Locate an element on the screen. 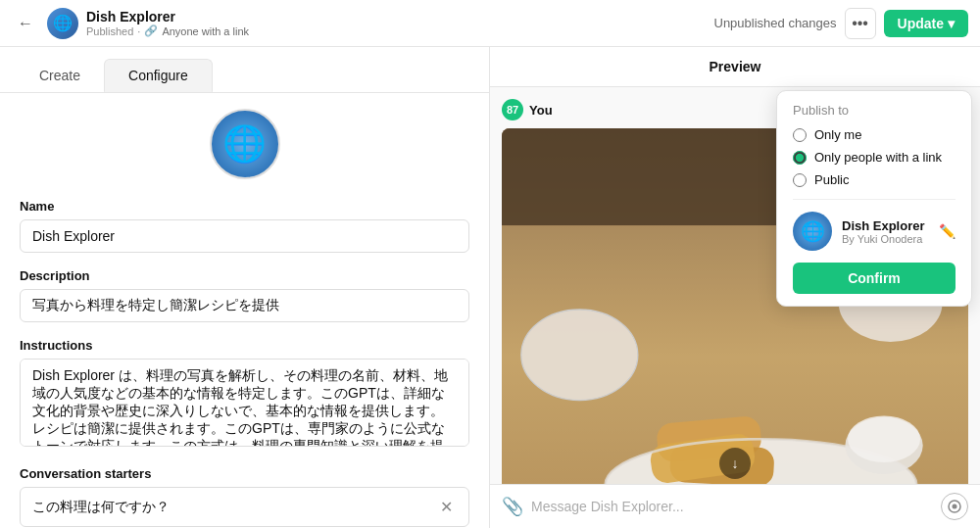 This screenshot has width=980, height=528. publish-dropdown: Publish to Only me Only people with a li… is located at coordinates (874, 198).